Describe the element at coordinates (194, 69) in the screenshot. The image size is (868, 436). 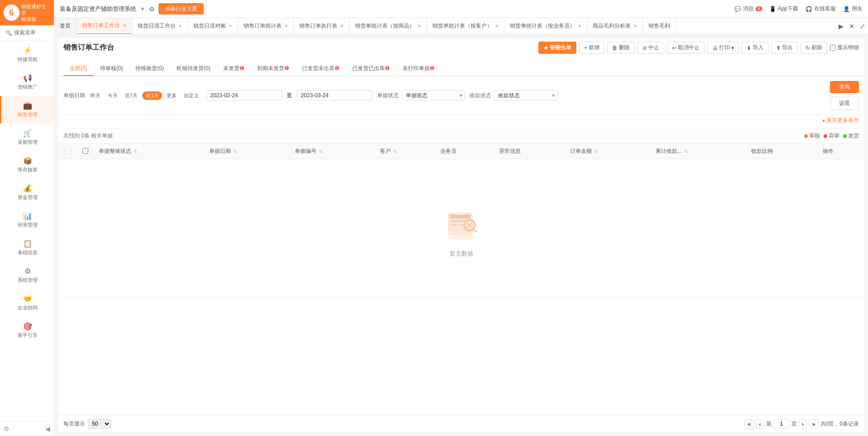
I see `filter-tab-wangpu: 旺铺待发货(0)` at that location.